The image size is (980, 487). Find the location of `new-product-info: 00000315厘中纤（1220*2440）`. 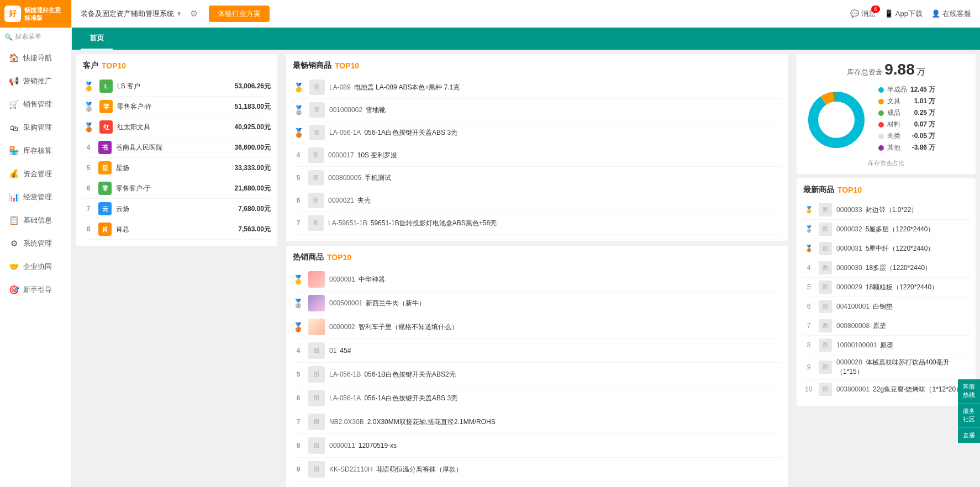

new-product-info: 00000315厘中纤（1220*2440） is located at coordinates (903, 248).